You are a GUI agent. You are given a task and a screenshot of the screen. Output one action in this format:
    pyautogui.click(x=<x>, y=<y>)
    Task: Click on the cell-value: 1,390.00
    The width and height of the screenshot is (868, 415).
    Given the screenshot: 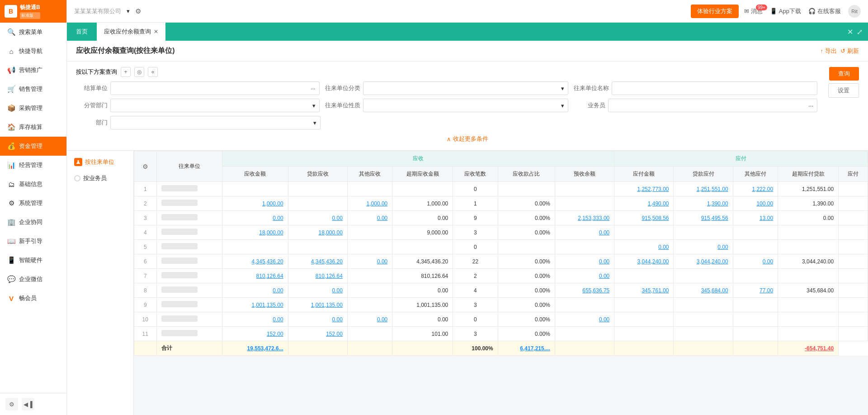 What is the action you would take?
    pyautogui.click(x=703, y=204)
    